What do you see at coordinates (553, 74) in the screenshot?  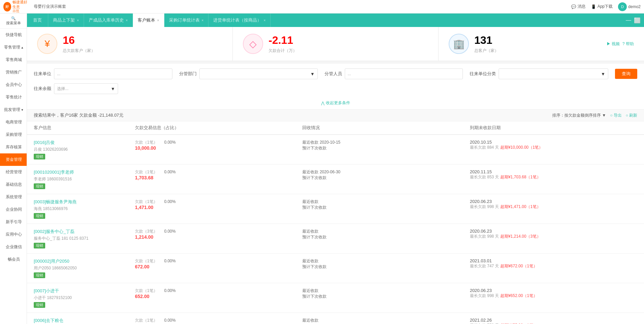 I see `filter-unit-category-select: ▼` at bounding box center [553, 74].